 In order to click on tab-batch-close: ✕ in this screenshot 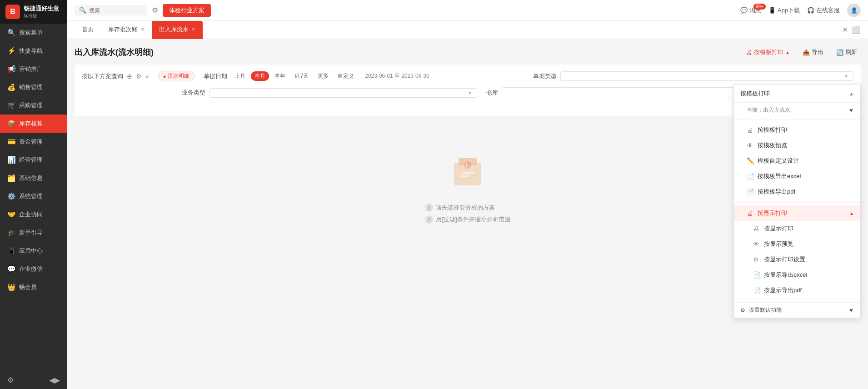, I will do `click(143, 29)`.